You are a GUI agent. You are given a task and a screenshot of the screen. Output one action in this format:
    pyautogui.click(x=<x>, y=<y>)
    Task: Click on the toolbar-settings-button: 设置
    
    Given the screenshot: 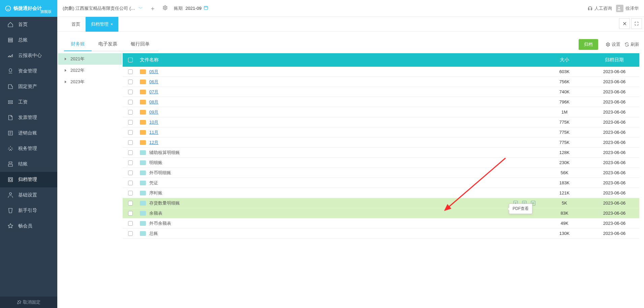 What is the action you would take?
    pyautogui.click(x=613, y=44)
    